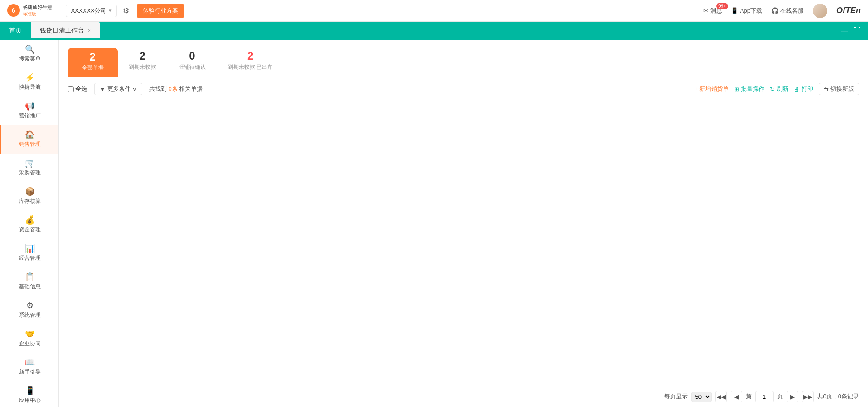  What do you see at coordinates (71, 89) in the screenshot?
I see `select-all-input` at bounding box center [71, 89].